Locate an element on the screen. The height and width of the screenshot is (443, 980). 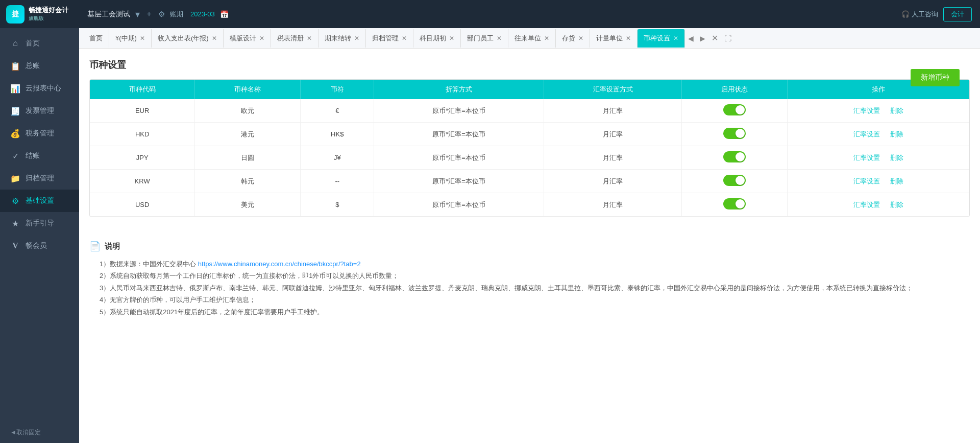
tab-home: 首页 is located at coordinates (96, 38).